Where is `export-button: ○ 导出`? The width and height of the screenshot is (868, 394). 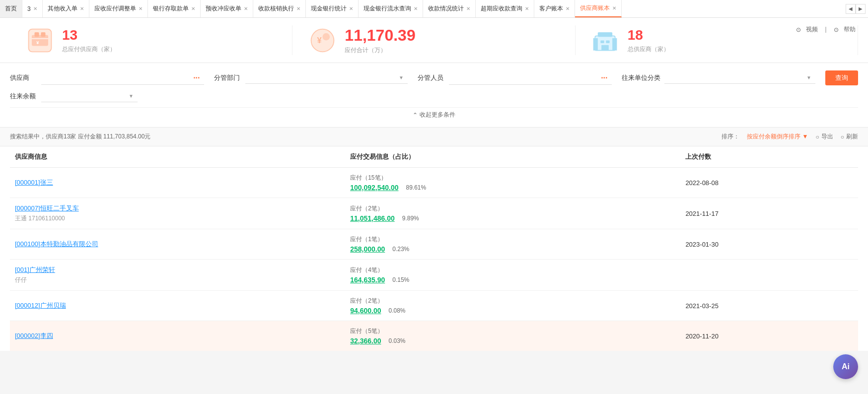 export-button: ○ 导出 is located at coordinates (824, 137).